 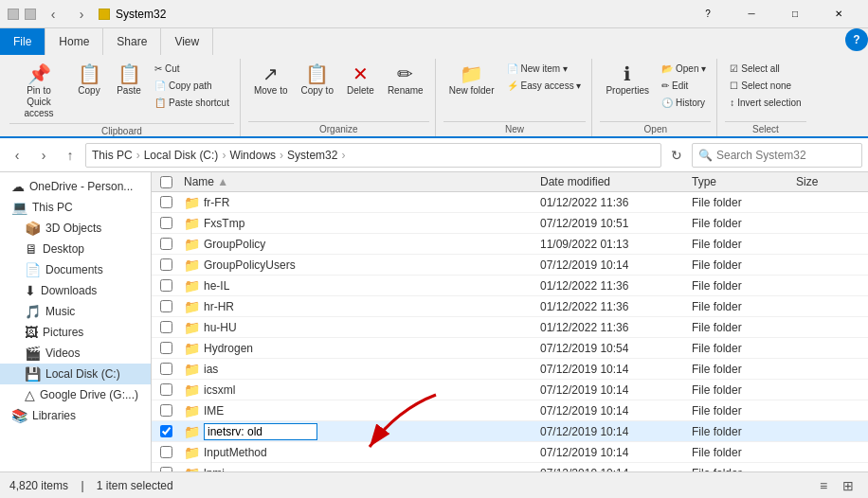 What do you see at coordinates (510, 244) in the screenshot?
I see `table-row: 📁GroupPolicy 11/09/2022 01:13 File folde…` at bounding box center [510, 244].